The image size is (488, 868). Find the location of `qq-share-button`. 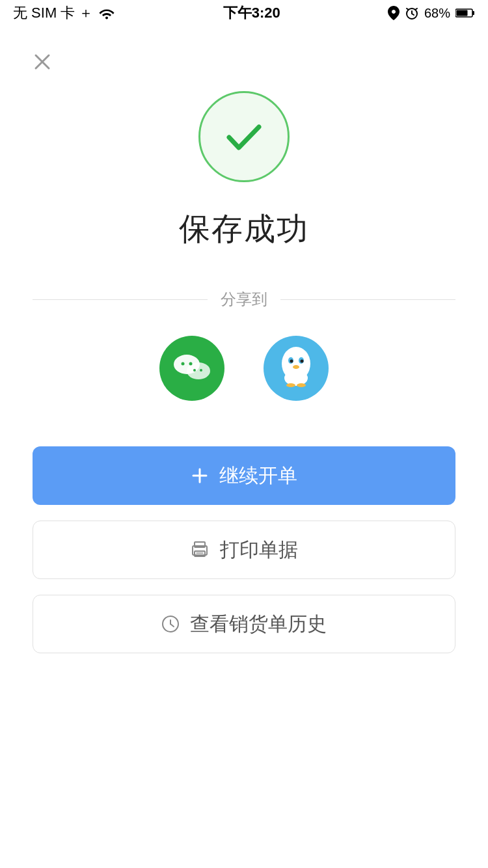

qq-share-button is located at coordinates (296, 368).